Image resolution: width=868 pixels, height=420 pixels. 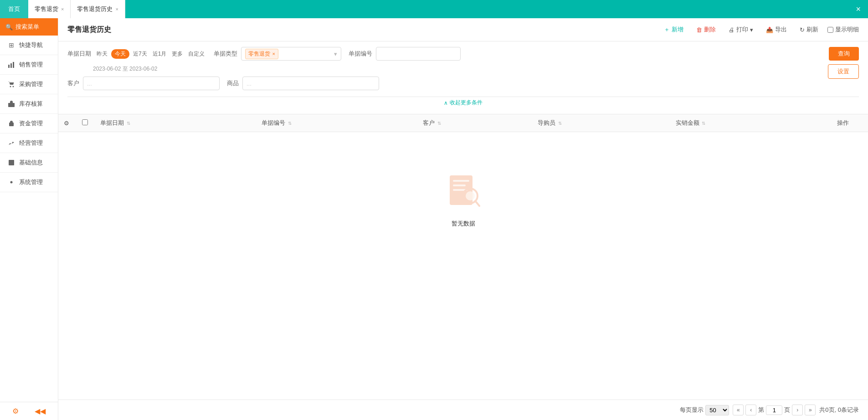 I want to click on table-settings-icon: ⚙, so click(x=67, y=123).